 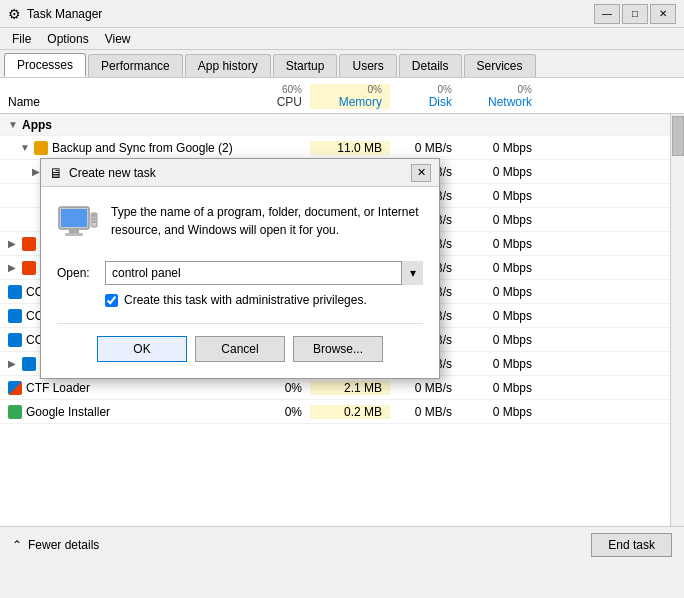 What do you see at coordinates (338, 349) in the screenshot?
I see `browse-button: Browse...` at bounding box center [338, 349].